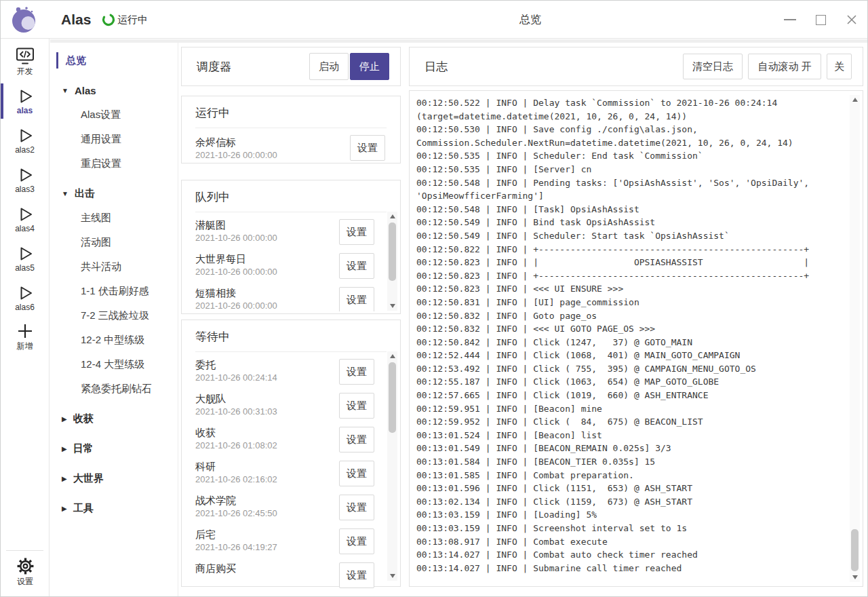  I want to click on menu-group-alas: ▼Alas, so click(114, 90).